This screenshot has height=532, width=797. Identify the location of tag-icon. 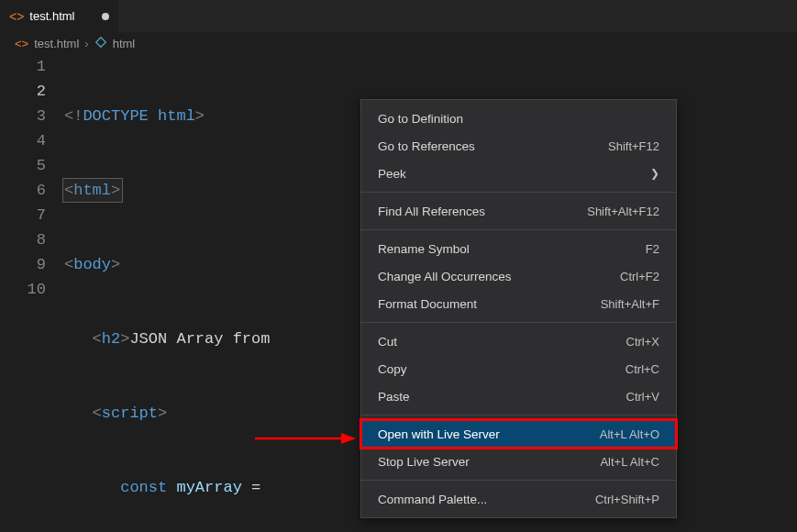
(101, 44).